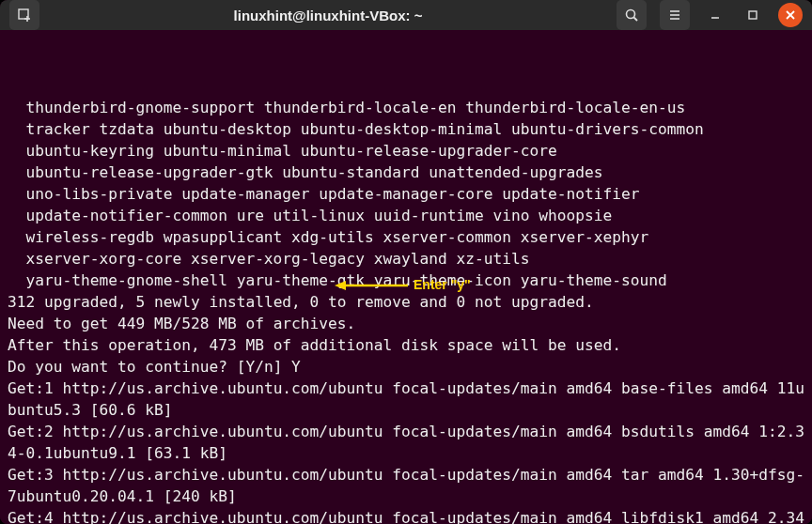  What do you see at coordinates (632, 15) in the screenshot?
I see `search-icon` at bounding box center [632, 15].